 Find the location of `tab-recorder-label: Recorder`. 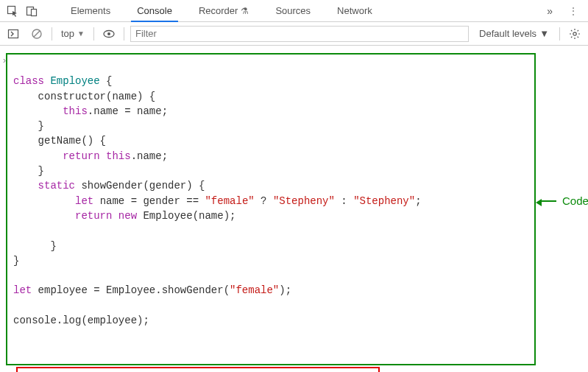

tab-recorder-label: Recorder is located at coordinates (218, 10).